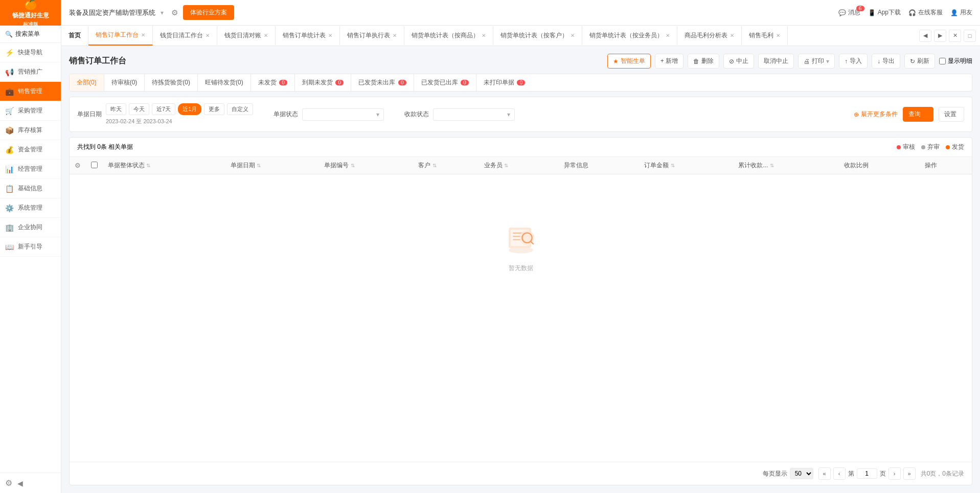 The height and width of the screenshot is (493, 980). I want to click on sidebar-item-inventory: 📦 库存核算, so click(31, 130).